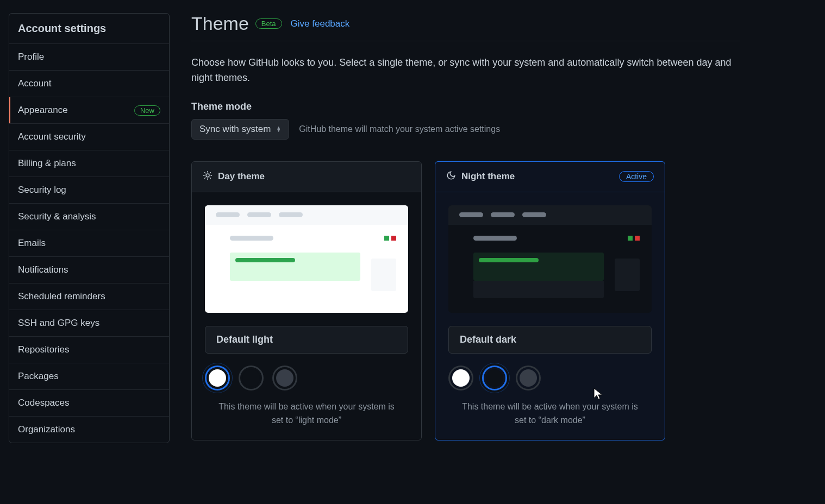 This screenshot has height=504, width=825. What do you see at coordinates (466, 106) in the screenshot?
I see `theme-mode-label: Theme mode` at bounding box center [466, 106].